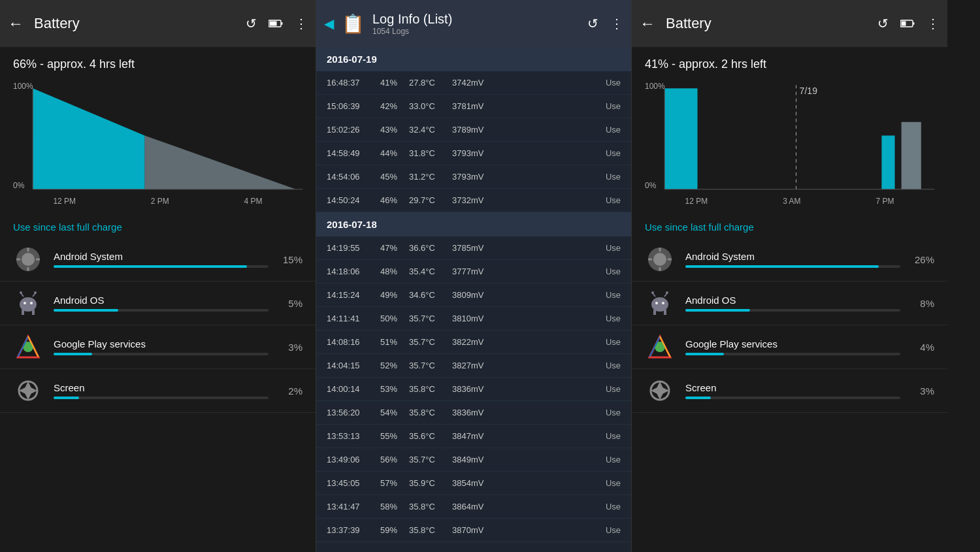 Image resolution: width=980 pixels, height=552 pixels. What do you see at coordinates (793, 344) in the screenshot?
I see `right-app-name-2: Google Play services` at bounding box center [793, 344].